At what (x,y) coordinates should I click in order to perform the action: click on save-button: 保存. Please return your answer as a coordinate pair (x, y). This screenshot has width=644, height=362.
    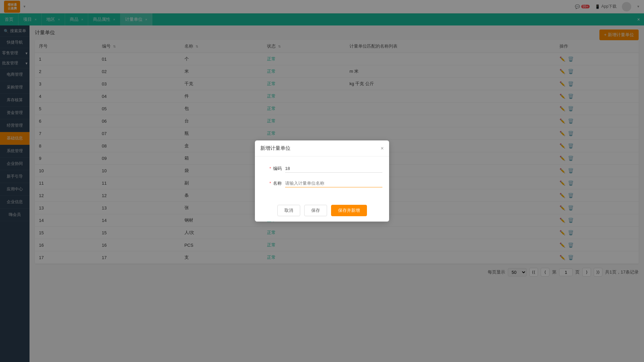
    Looking at the image, I should click on (316, 210).